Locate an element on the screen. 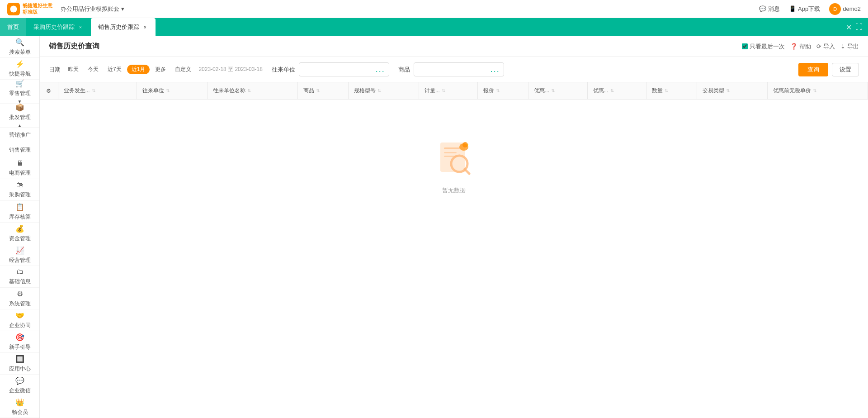  close-purchase-history-tab: × is located at coordinates (80, 27).